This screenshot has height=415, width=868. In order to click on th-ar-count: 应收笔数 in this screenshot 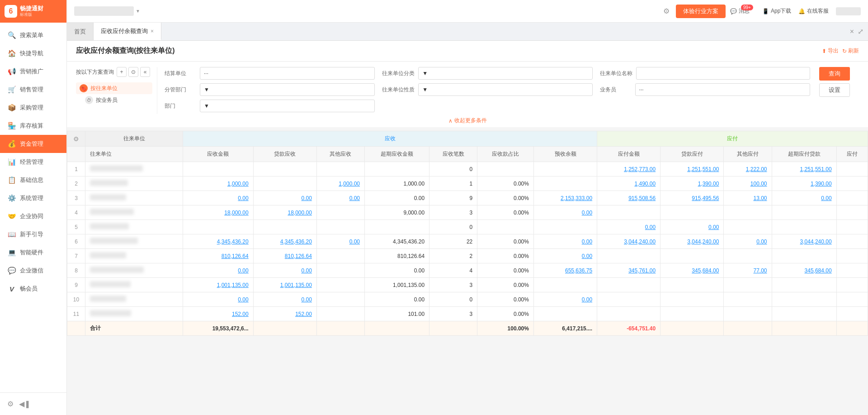, I will do `click(453, 154)`.